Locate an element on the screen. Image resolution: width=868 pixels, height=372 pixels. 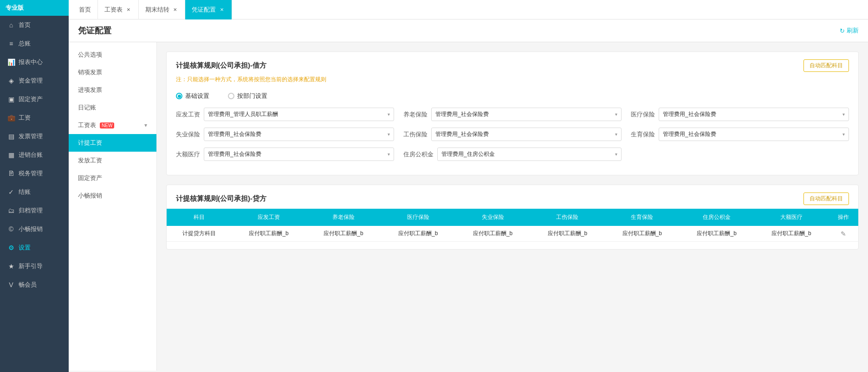
large-medical-select: 管理费用_社会保险费 ▾ is located at coordinates (299, 154).